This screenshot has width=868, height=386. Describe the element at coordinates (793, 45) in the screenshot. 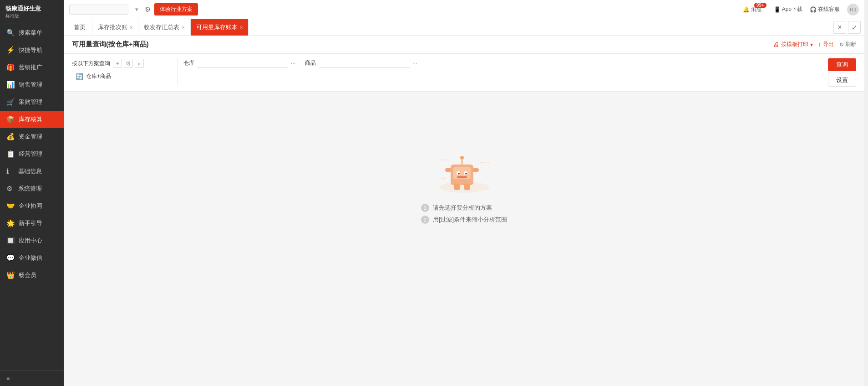

I see `print-button: 🖨 按模板打印 ▾` at that location.